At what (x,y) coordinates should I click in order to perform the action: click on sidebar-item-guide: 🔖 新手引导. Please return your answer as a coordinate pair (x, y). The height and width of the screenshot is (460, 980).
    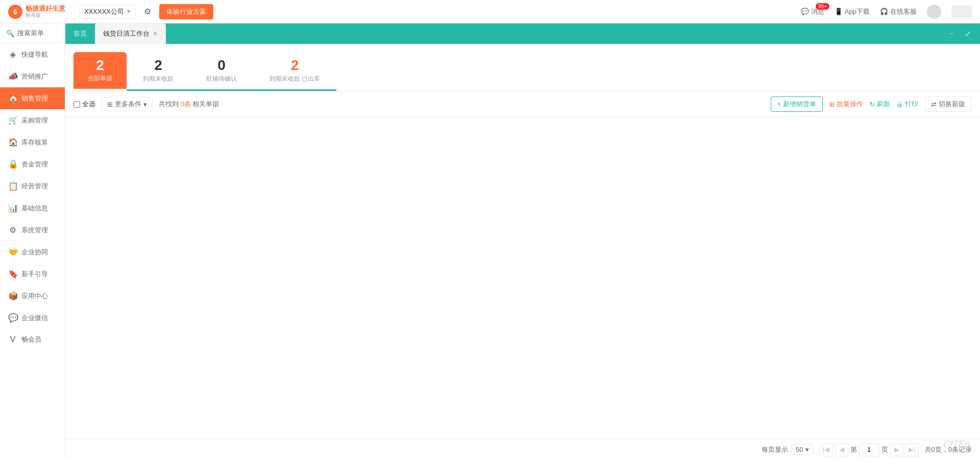
    Looking at the image, I should click on (33, 274).